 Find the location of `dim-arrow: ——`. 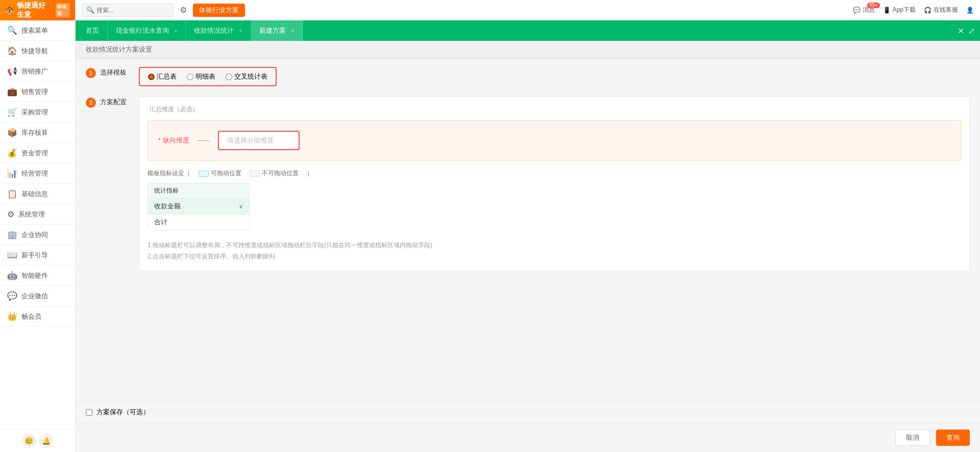

dim-arrow: —— is located at coordinates (204, 140).